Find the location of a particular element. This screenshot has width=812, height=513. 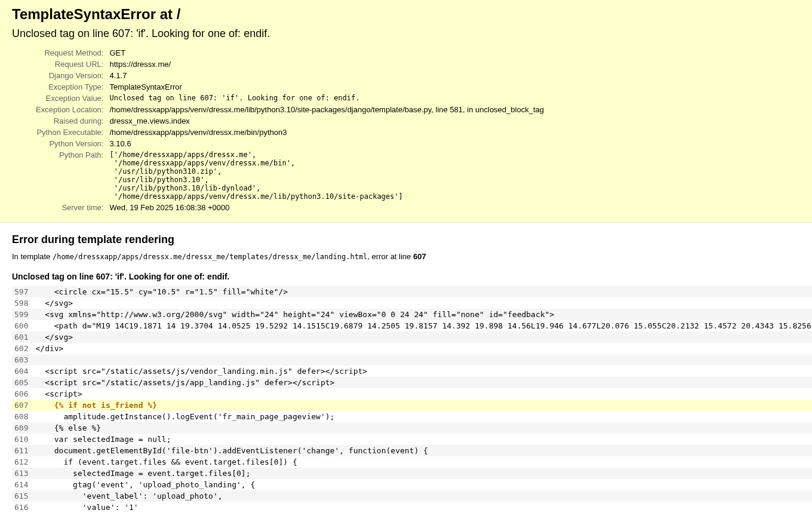

line-code: {% else %} is located at coordinates (423, 428).